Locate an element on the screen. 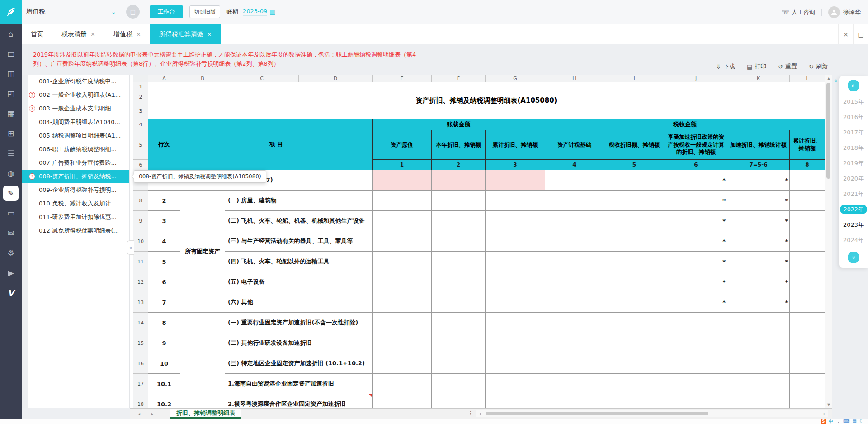  header-col: 加速折旧、摊销统计额 is located at coordinates (759, 145).